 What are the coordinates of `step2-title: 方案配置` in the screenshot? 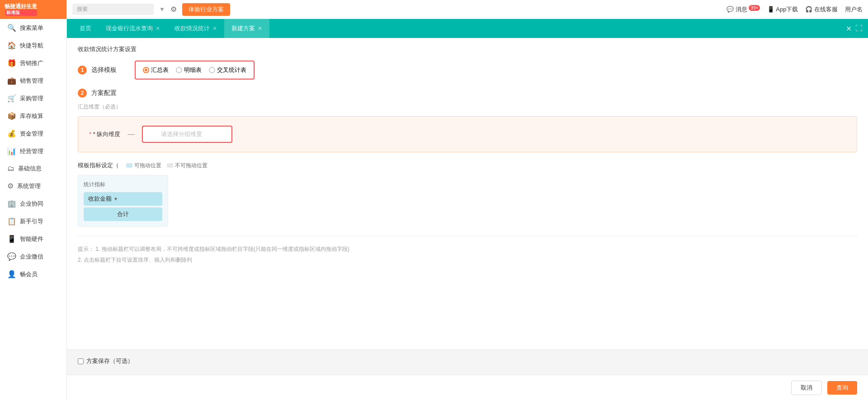 It's located at (104, 93).